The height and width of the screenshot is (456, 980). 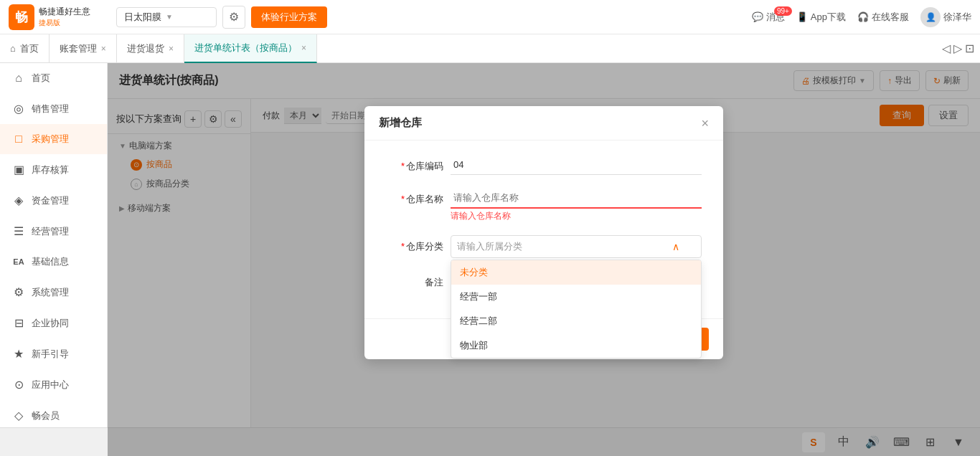 What do you see at coordinates (415, 196) in the screenshot?
I see `warehouse-name-label: 仓库名称` at bounding box center [415, 196].